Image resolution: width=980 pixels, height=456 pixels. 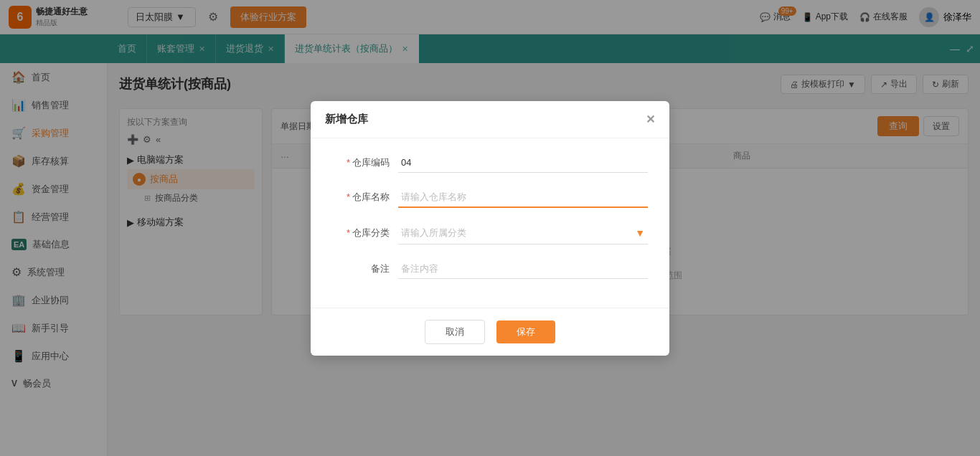 What do you see at coordinates (523, 269) in the screenshot?
I see `note-input` at bounding box center [523, 269].